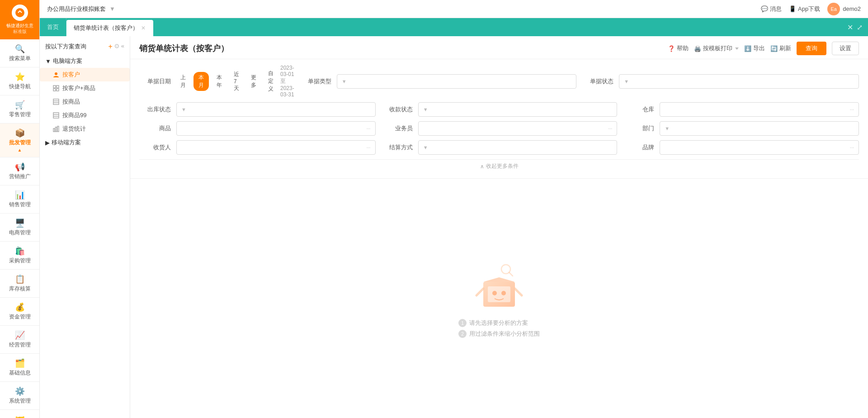  What do you see at coordinates (20, 49) in the screenshot?
I see `search-icon: 🔍` at bounding box center [20, 49].